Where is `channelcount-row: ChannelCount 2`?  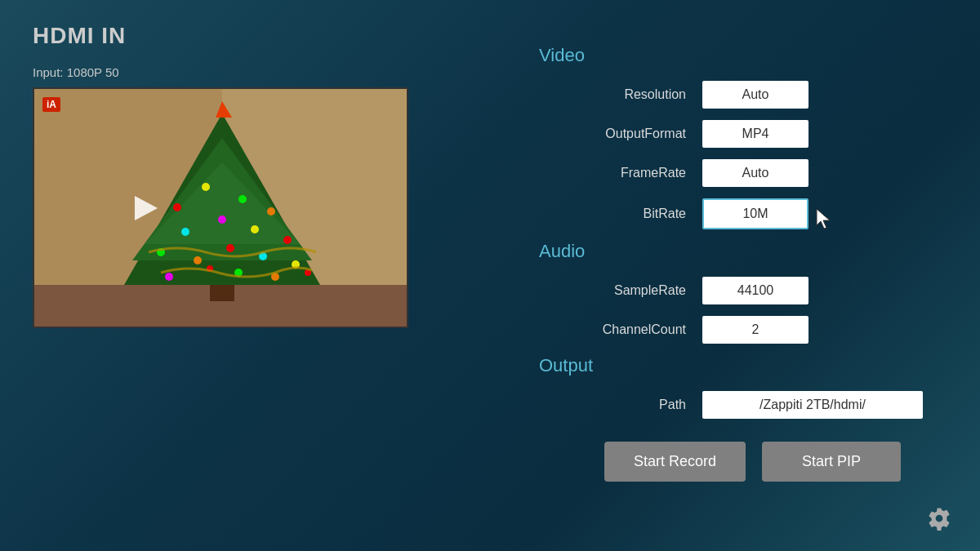 channelcount-row: ChannelCount 2 is located at coordinates (735, 330).